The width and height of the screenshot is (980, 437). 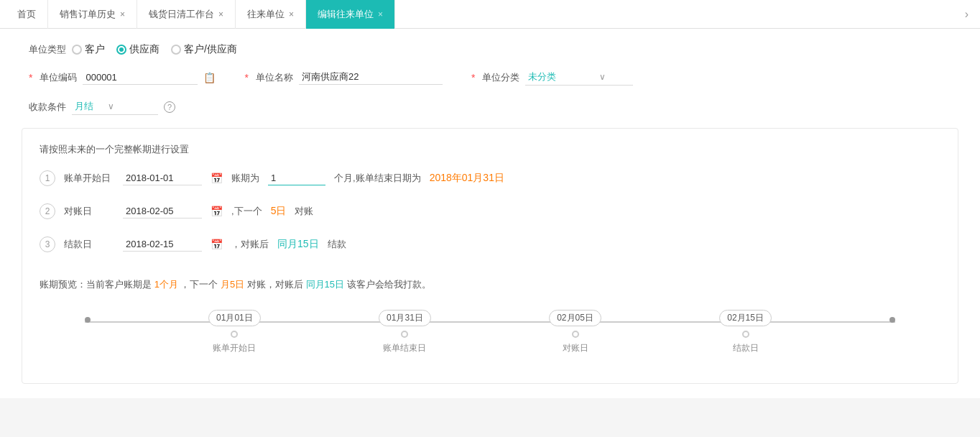 I want to click on preview-suffix: 该客户会给我打款。, so click(x=389, y=285).